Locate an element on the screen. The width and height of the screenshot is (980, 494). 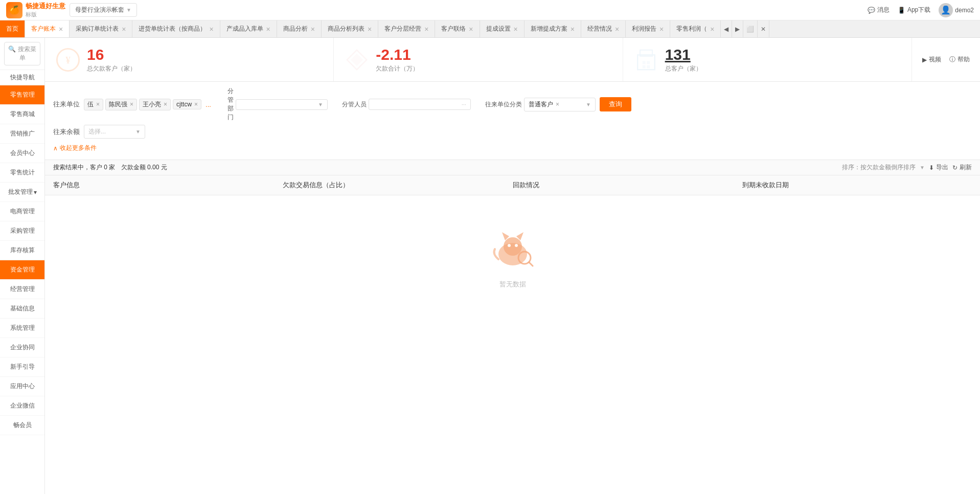
more-tags-btn: ... is located at coordinates (209, 104).